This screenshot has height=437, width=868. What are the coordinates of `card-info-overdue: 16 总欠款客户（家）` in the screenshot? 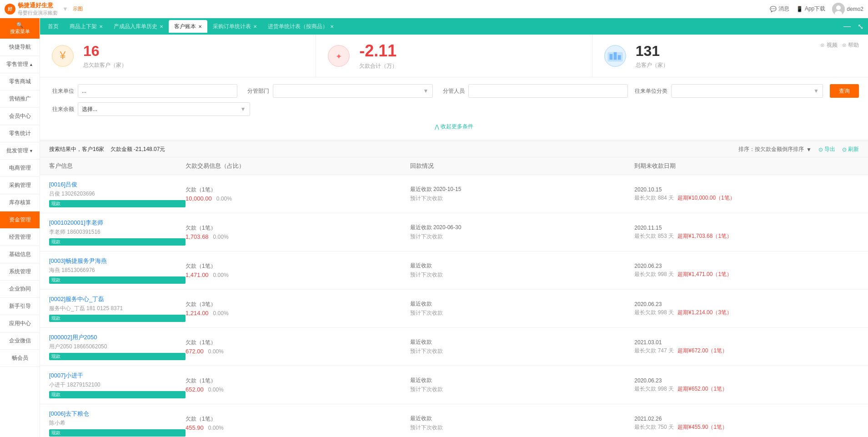 It's located at (105, 56).